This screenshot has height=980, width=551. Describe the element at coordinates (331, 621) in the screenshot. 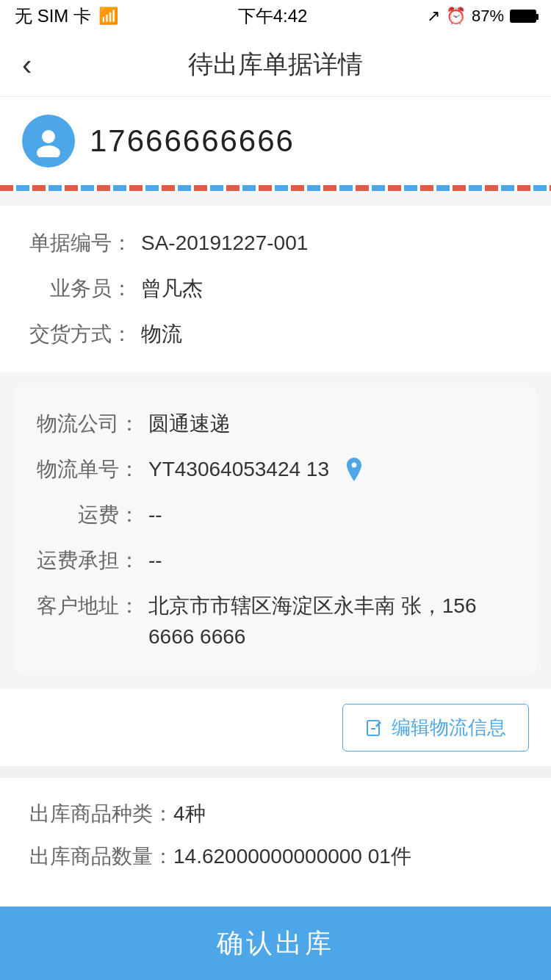

I see `address-value: 北京市市辖区海淀区永丰南 张，156 6666 6666` at that location.